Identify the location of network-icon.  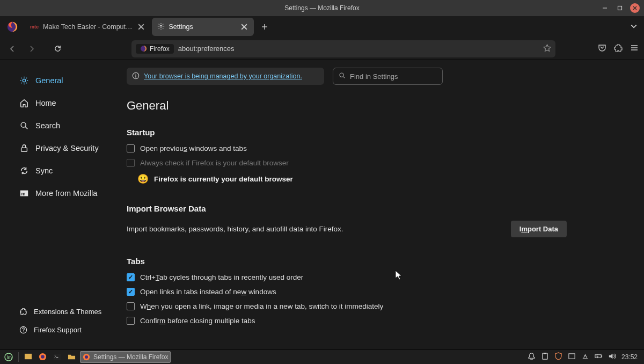
(585, 357).